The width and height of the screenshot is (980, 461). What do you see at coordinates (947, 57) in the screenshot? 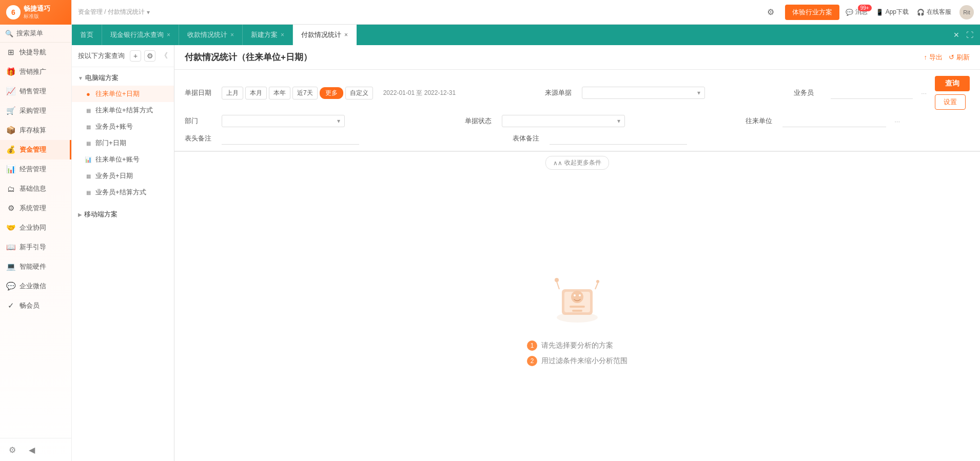
I see `page-header-actions: ↑ 导出 ↺ 刷新` at bounding box center [947, 57].